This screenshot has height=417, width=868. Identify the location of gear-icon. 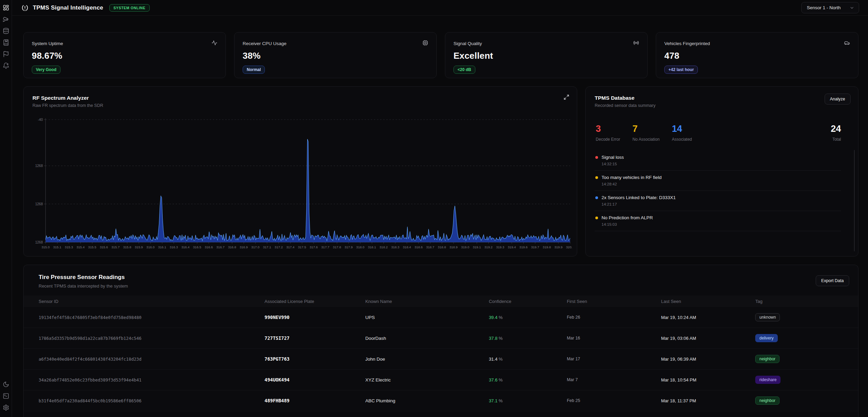
(6, 408).